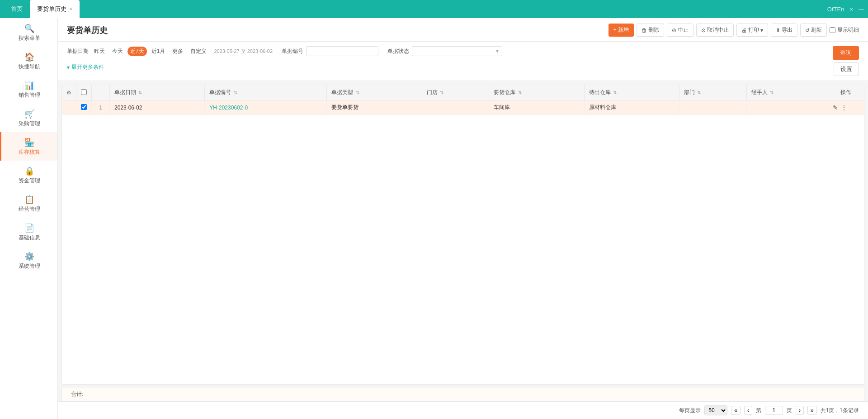 Image resolution: width=868 pixels, height=419 pixels. Describe the element at coordinates (851, 9) in the screenshot. I see `window-close-icon: ×` at that location.